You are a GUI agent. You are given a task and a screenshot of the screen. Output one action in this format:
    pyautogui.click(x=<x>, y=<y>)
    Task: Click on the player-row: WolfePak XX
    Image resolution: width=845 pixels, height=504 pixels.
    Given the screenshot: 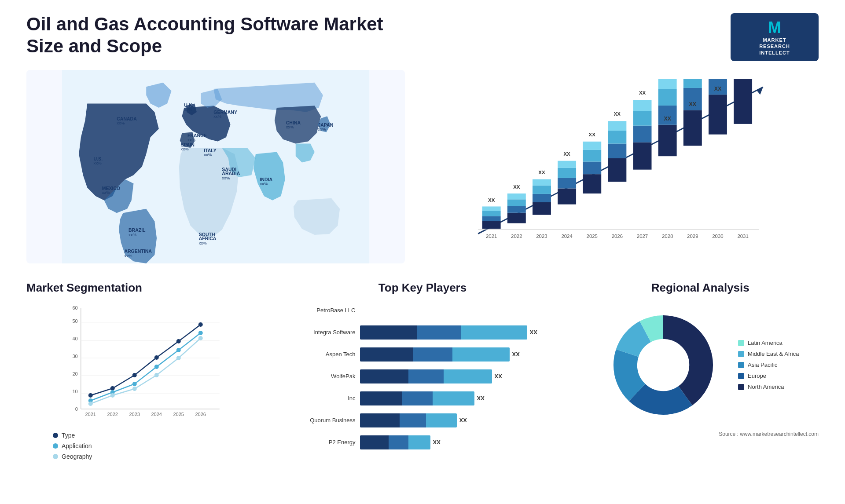 What is the action you would take?
    pyautogui.click(x=422, y=376)
    